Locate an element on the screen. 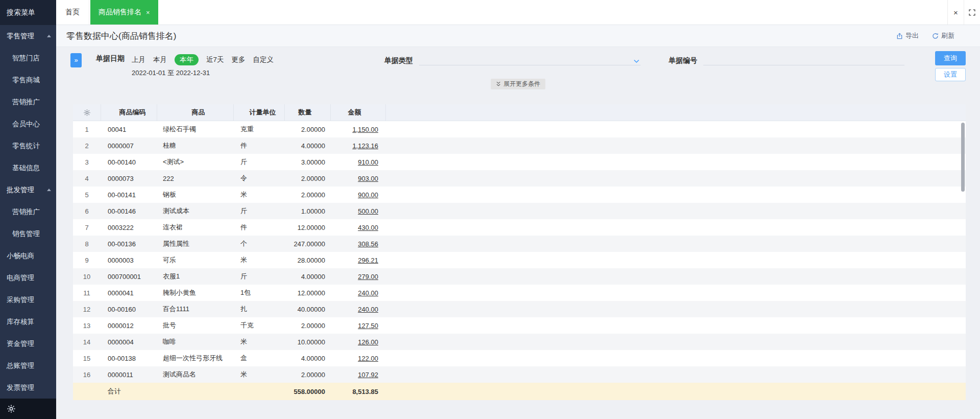 The image size is (980, 419). collapse-filter-button: » is located at coordinates (76, 60).